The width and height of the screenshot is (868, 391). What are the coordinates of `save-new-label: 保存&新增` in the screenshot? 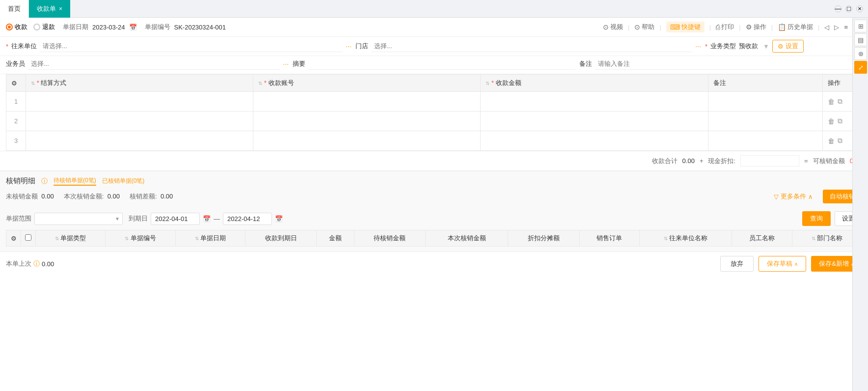 It's located at (834, 264).